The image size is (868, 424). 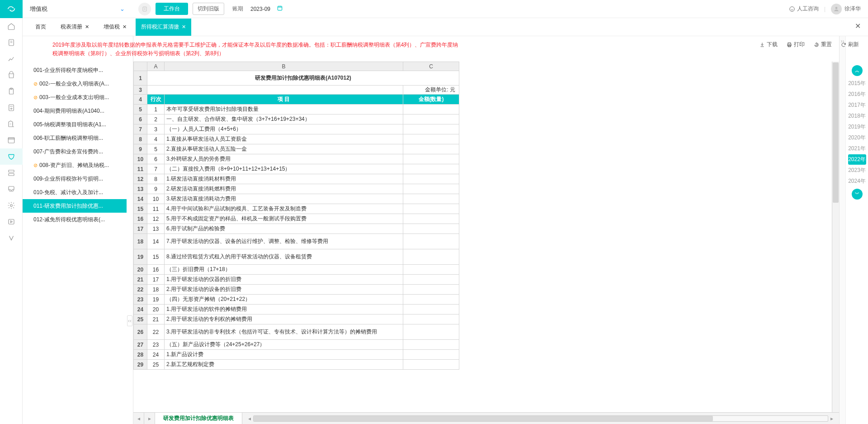 What do you see at coordinates (130, 230) in the screenshot?
I see `collapse-tree-handle: ‹‹` at bounding box center [130, 230].